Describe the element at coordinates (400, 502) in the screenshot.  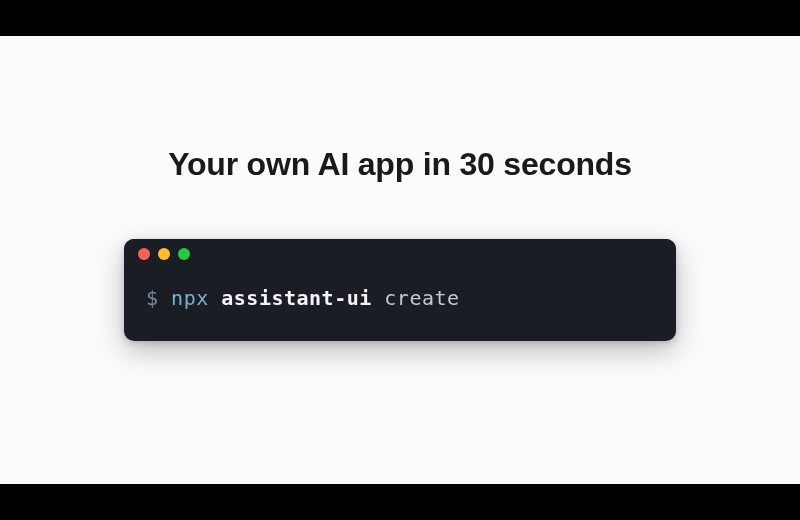
I see `letterbox-bottom` at that location.